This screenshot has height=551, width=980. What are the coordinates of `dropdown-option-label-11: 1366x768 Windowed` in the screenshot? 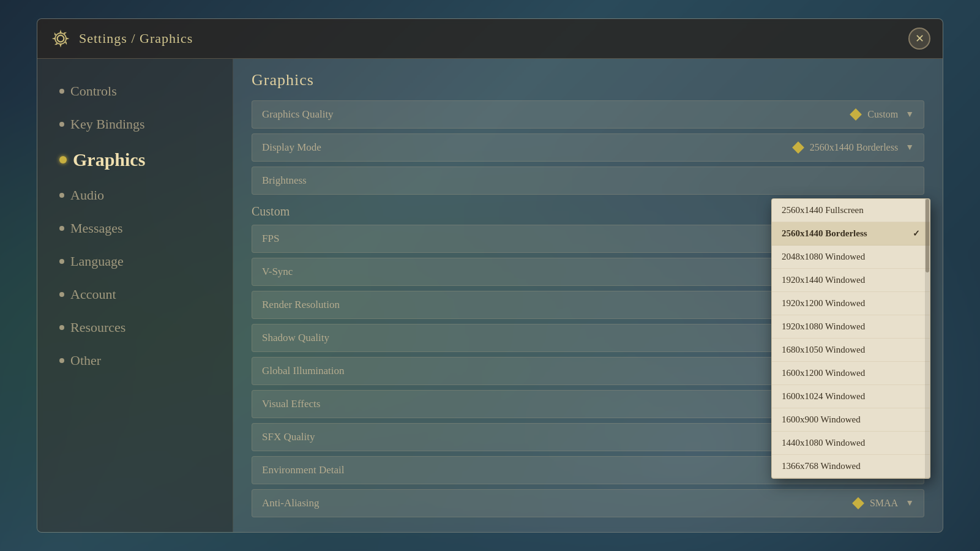 It's located at (821, 467).